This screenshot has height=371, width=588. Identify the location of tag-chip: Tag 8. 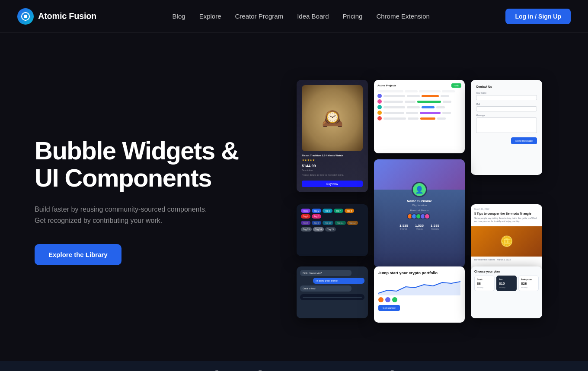
(306, 223).